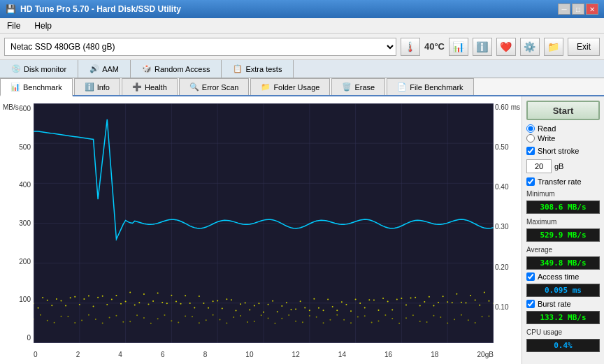 This screenshot has width=604, height=364. I want to click on toolbar: Netac SSD 480GB (480 gB) 🌡️ 40°C 📊 ℹ️ ❤️…, so click(302, 47).